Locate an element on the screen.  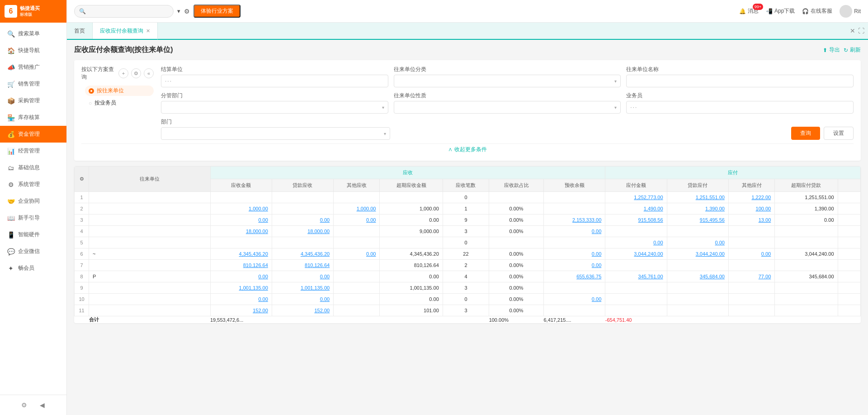
promo-button: 体验行业方案 is located at coordinates (217, 11).